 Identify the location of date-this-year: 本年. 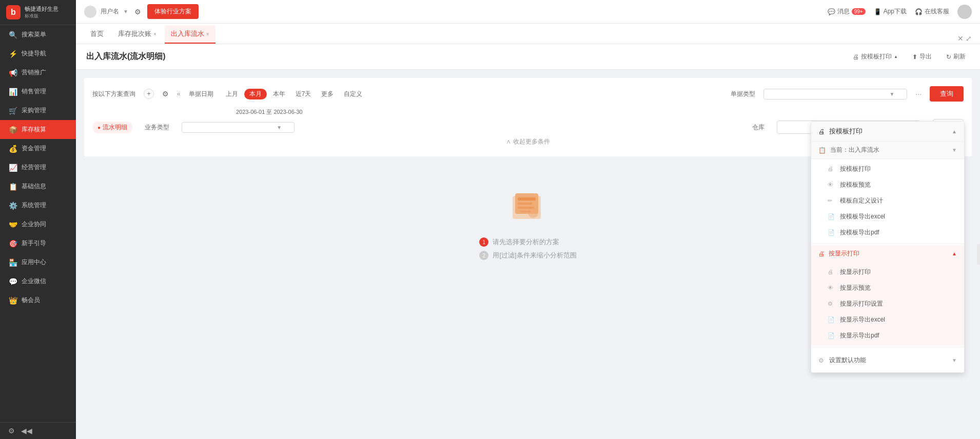
(279, 94).